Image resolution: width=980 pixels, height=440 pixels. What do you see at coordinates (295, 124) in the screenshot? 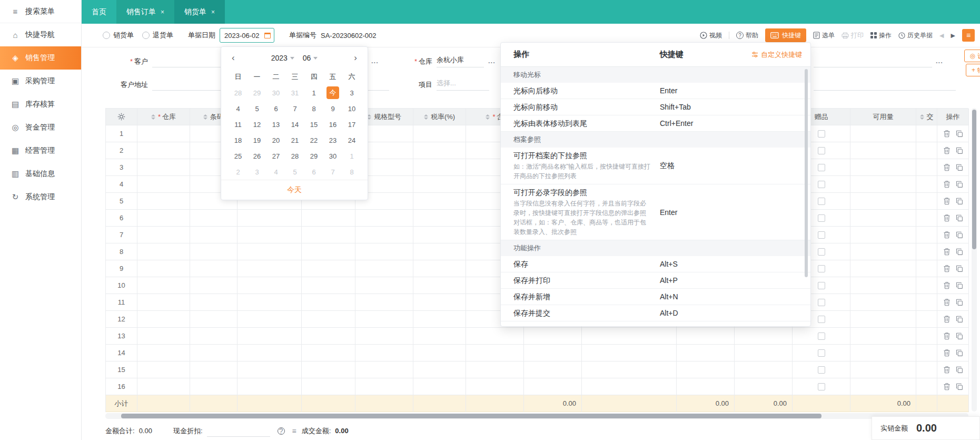
I see `calendar-day-cell: 14` at bounding box center [295, 124].